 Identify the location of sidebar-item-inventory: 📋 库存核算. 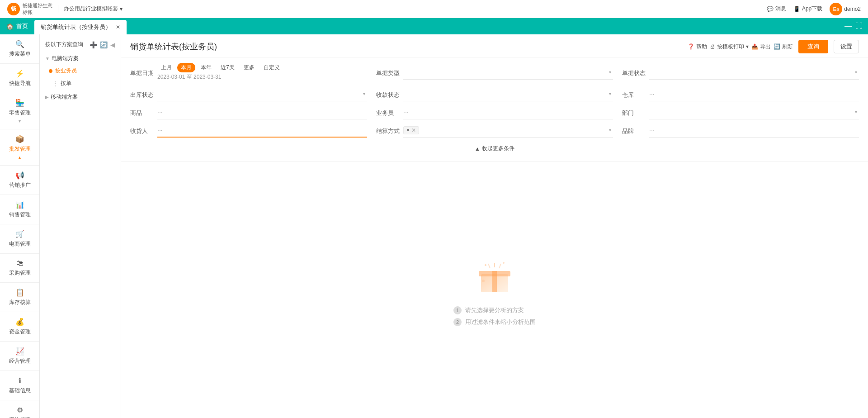
(20, 298).